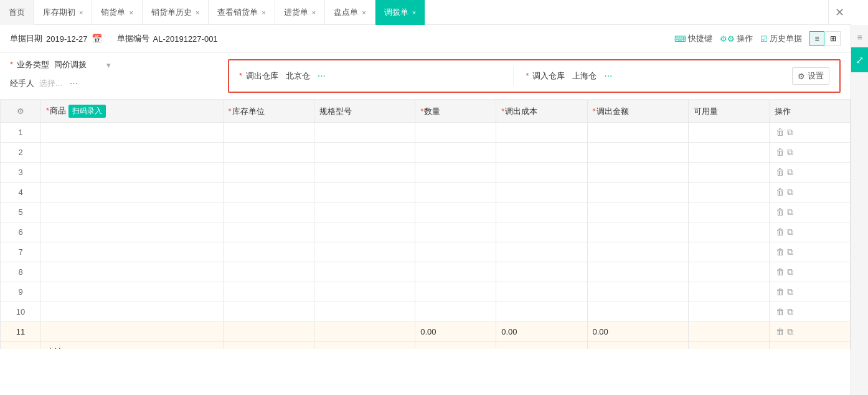 Image resolution: width=868 pixels, height=395 pixels. What do you see at coordinates (64, 12) in the screenshot?
I see `tab-item-inventory-init: 库存期初×` at bounding box center [64, 12].